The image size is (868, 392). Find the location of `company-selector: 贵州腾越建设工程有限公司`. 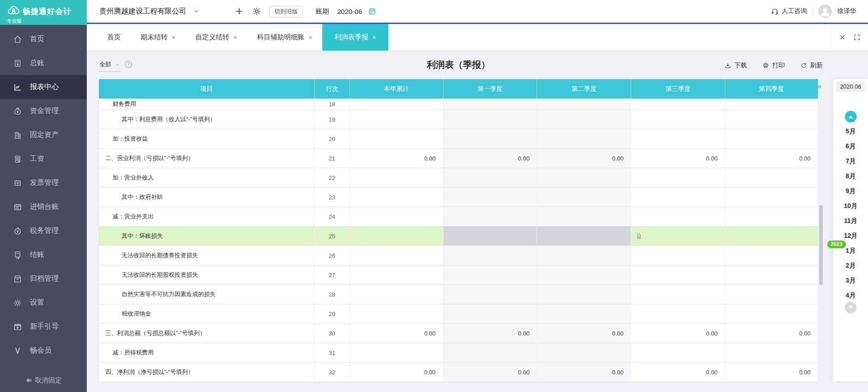

company-selector: 贵州腾越建设工程有限公司 is located at coordinates (150, 11).